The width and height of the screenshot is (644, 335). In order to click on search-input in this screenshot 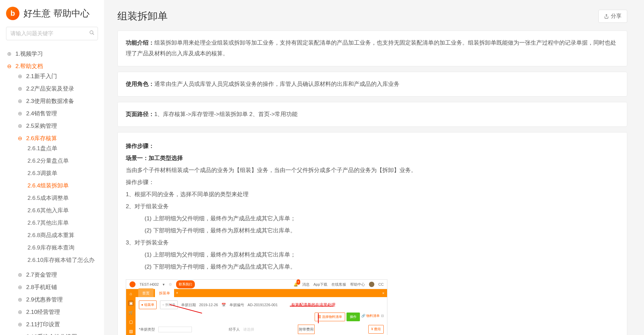, I will do `click(52, 34)`.